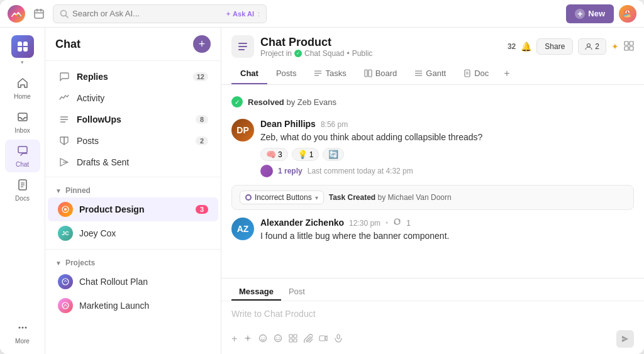 The width and height of the screenshot is (644, 354). I want to click on board-icon, so click(369, 73).